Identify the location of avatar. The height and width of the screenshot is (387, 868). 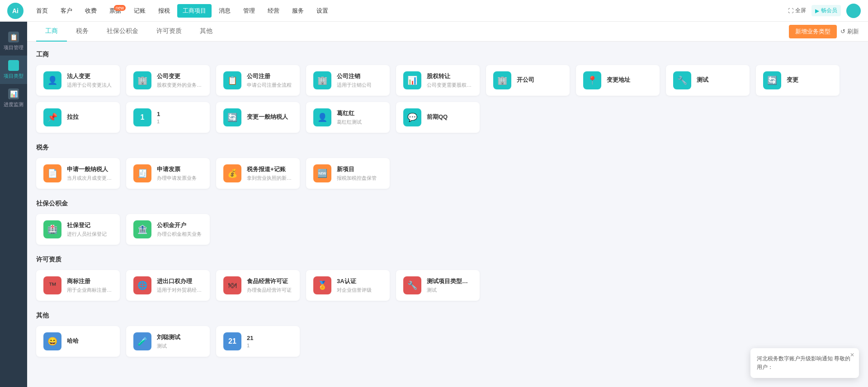
(854, 11).